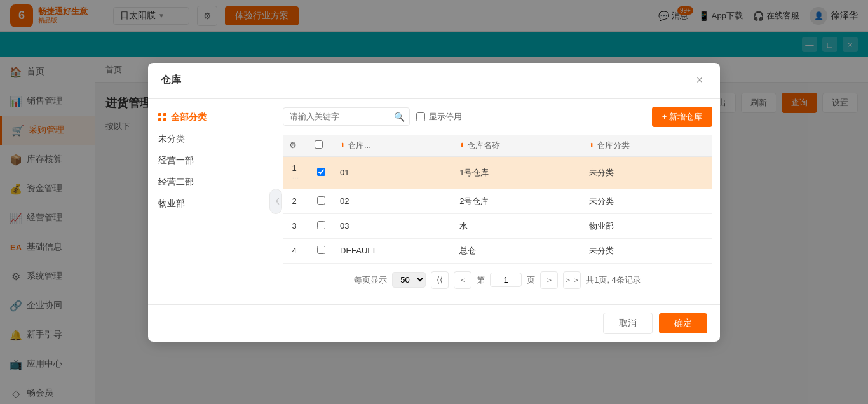 The height and width of the screenshot is (404, 868). What do you see at coordinates (212, 202) in the screenshot?
I see `tree-panel: 全部分类 未分类 经营一部 经营二部 物业部 《` at bounding box center [212, 202].